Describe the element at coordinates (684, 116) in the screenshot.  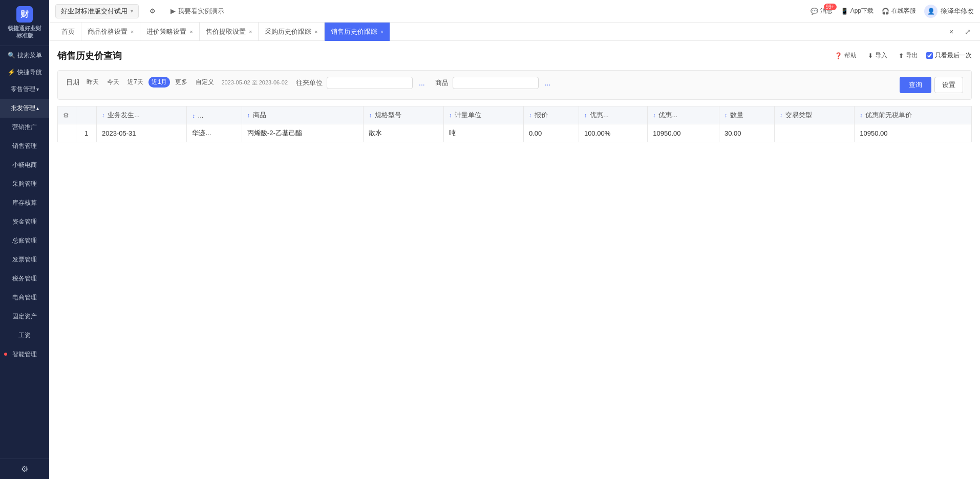
I see `col-discount-amt: ↕ 优惠...` at that location.